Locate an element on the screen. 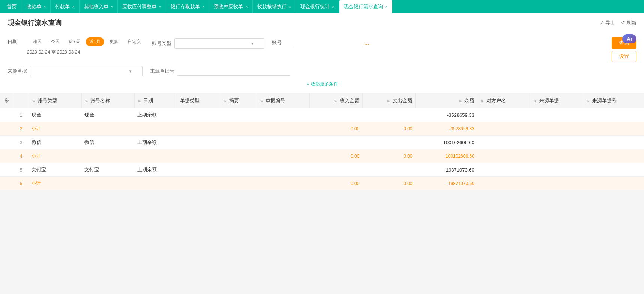  nav-tab-8: 现金银行流水查询 × is located at coordinates (366, 7).